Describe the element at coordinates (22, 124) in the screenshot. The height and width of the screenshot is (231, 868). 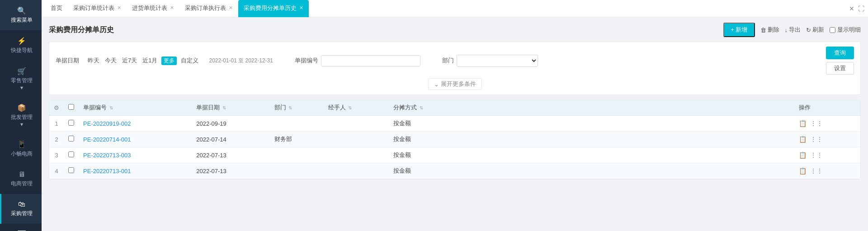
I see `chevron-down-icon: ▾` at that location.